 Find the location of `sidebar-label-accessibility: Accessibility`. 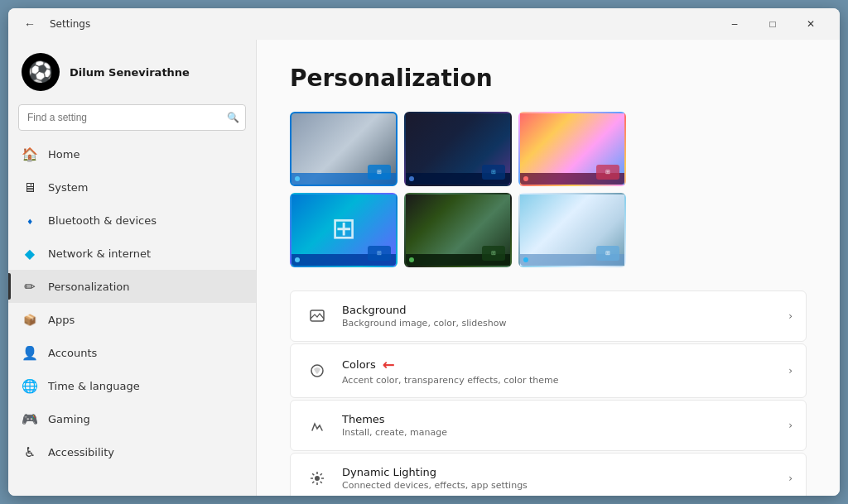

sidebar-label-accessibility: Accessibility is located at coordinates (81, 452).